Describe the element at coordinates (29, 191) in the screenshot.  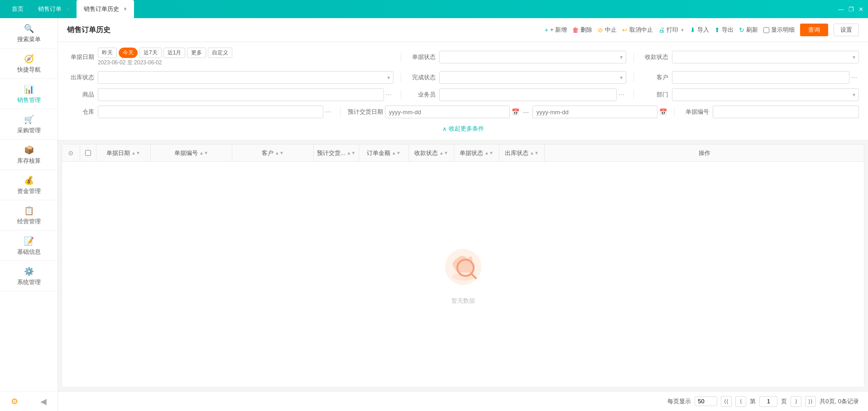
I see `sidebar-item-finance-label: 资金管理` at that location.